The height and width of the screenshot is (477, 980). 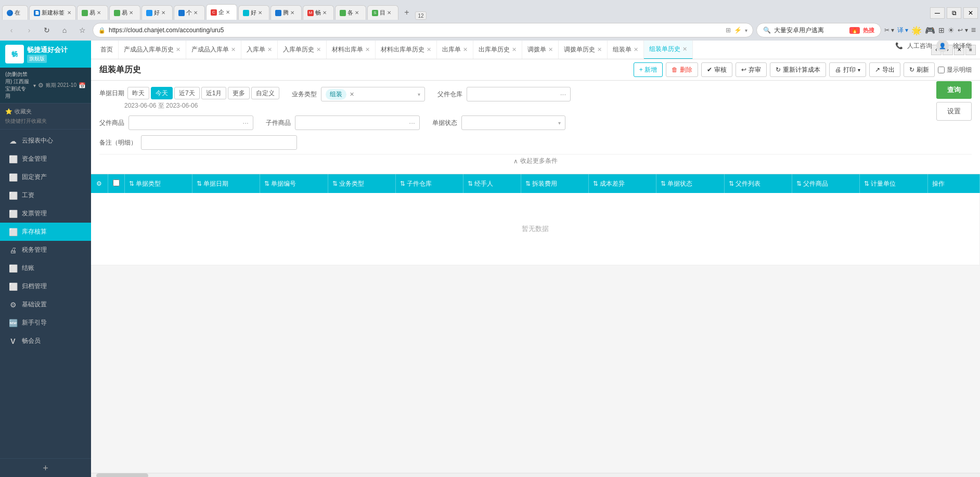 I want to click on browser-tab-9: 腾 ✕, so click(x=286, y=12).